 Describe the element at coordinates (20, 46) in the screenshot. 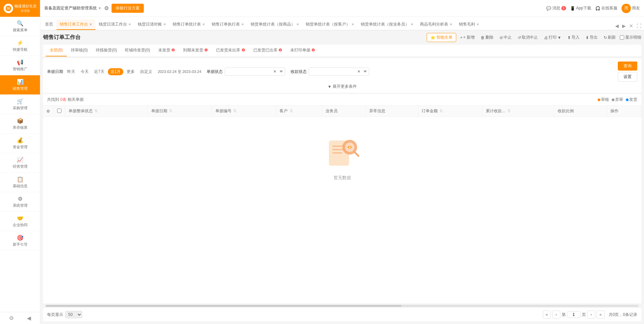

I see `sidebar-item-quick-nav: ⚡ 快捷导航` at that location.